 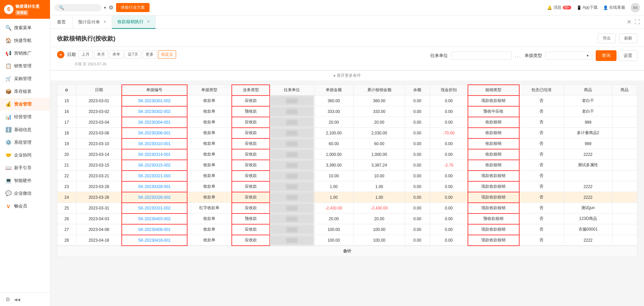 I want to click on table-row: 20 2023-03-14 SK-20230314-001 收款单 应收款 ██…, so click(x=347, y=155).